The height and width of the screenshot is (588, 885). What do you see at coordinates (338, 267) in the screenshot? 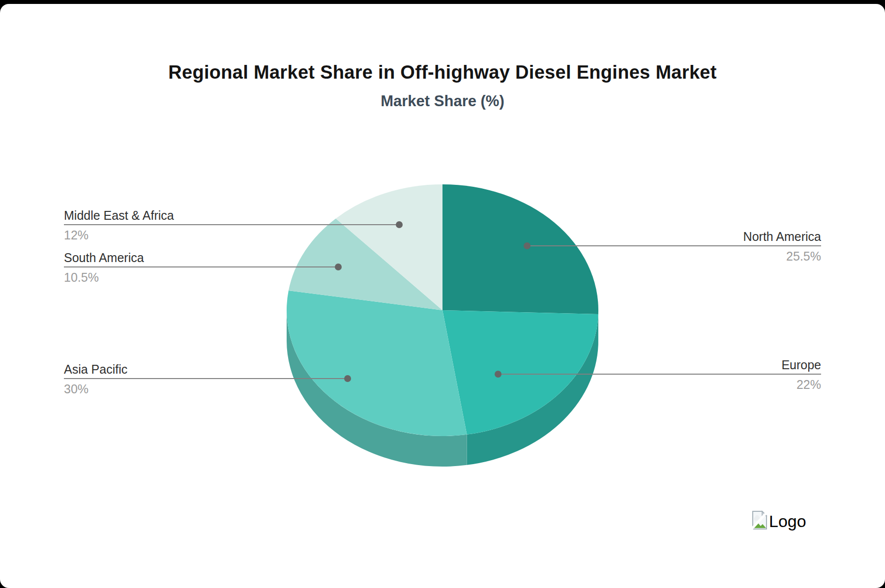
I see `leader-dot-south-america` at bounding box center [338, 267].